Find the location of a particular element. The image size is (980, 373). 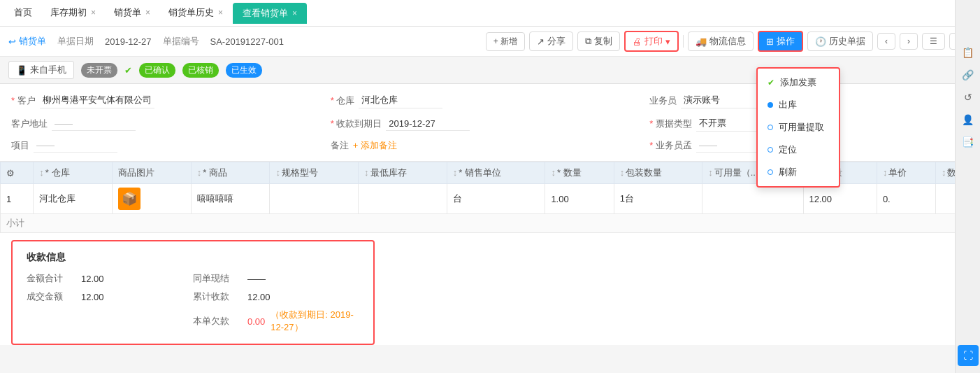

unopen-tag: 未开票 is located at coordinates (99, 70).